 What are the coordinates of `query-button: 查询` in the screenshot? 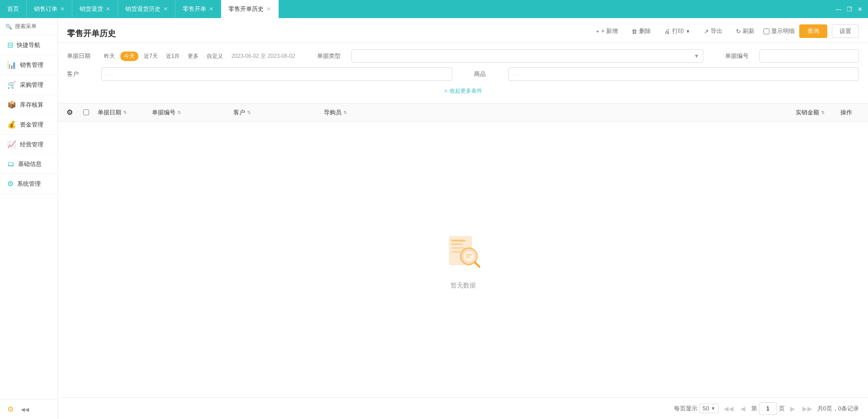 It's located at (813, 31).